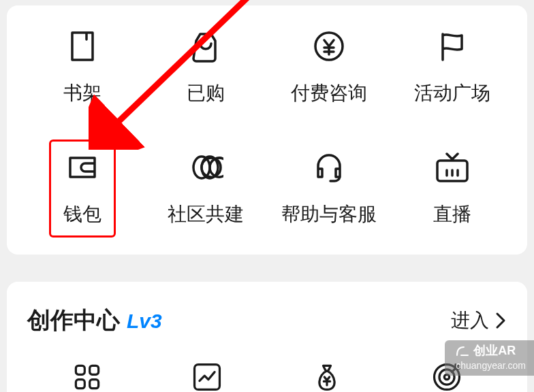 The image size is (534, 392). Describe the element at coordinates (206, 66) in the screenshot. I see `menu-item-purchased: 已购` at that location.